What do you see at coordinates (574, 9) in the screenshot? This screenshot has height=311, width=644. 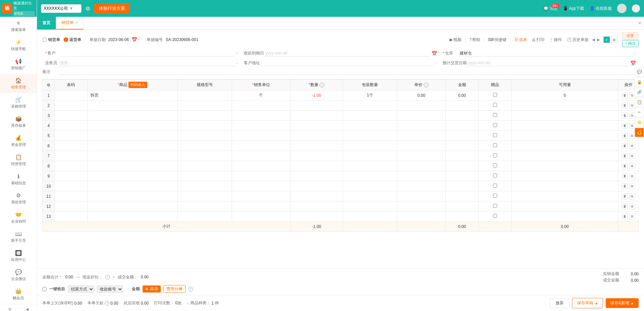 I see `app-download-btn: 📱 App下载` at bounding box center [574, 9].